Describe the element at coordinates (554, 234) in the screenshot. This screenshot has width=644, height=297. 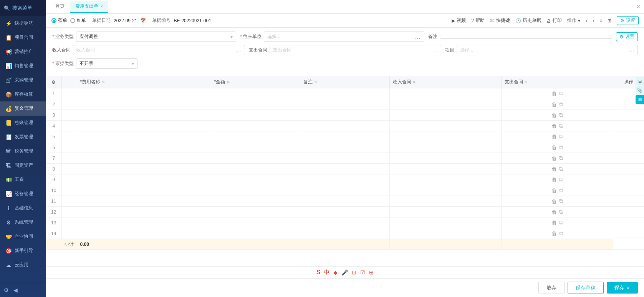
I see `delete-row-14-btn: 🗑` at that location.